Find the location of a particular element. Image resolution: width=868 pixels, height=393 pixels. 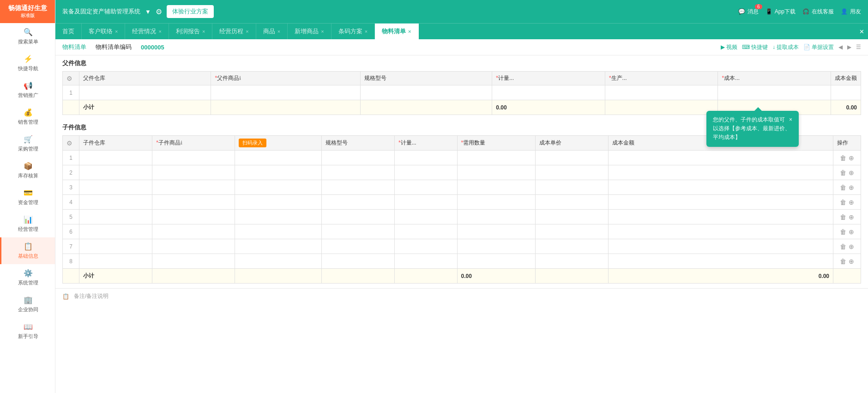

child-row-8-unit-cost is located at coordinates (572, 261).